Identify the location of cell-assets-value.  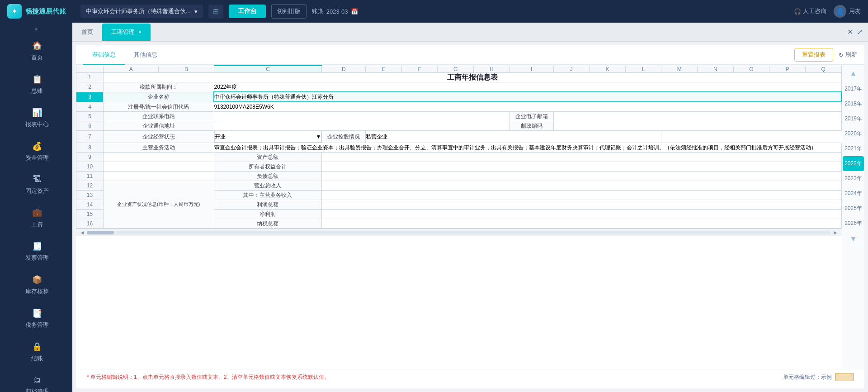
(581, 158).